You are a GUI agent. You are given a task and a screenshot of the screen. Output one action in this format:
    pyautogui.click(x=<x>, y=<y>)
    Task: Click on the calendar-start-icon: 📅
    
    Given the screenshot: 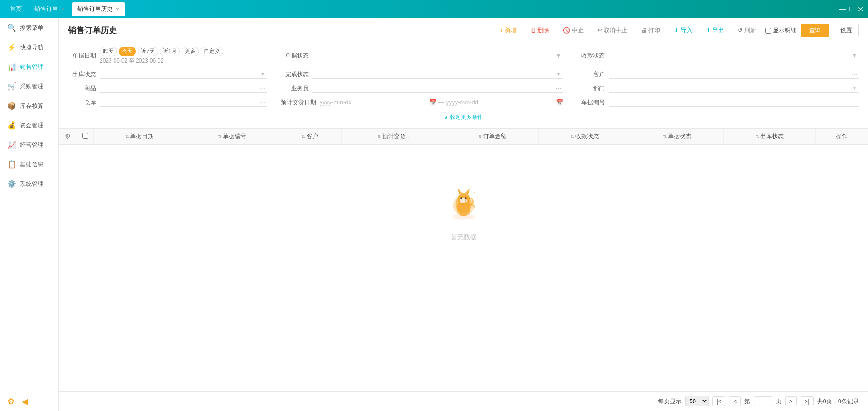 What is the action you would take?
    pyautogui.click(x=433, y=102)
    